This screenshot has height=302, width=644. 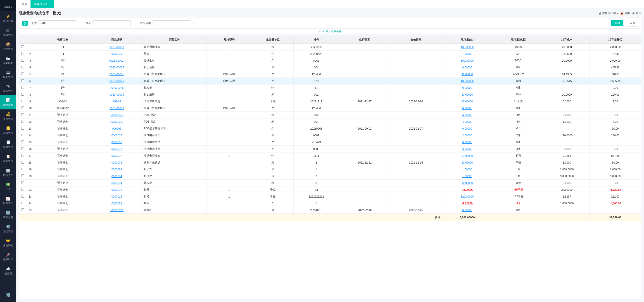 I want to click on sidebar-search: ☰ 搜索菜单, so click(x=8, y=6).